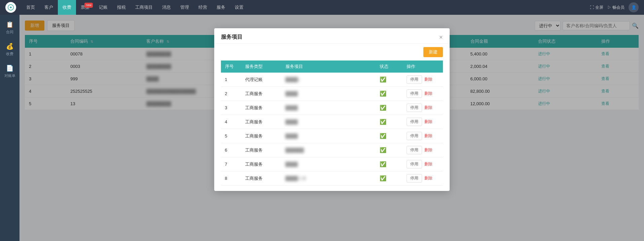 This screenshot has width=644, height=241. Describe the element at coordinates (166, 7) in the screenshot. I see `nav-xiaoxi: 消息` at that location.